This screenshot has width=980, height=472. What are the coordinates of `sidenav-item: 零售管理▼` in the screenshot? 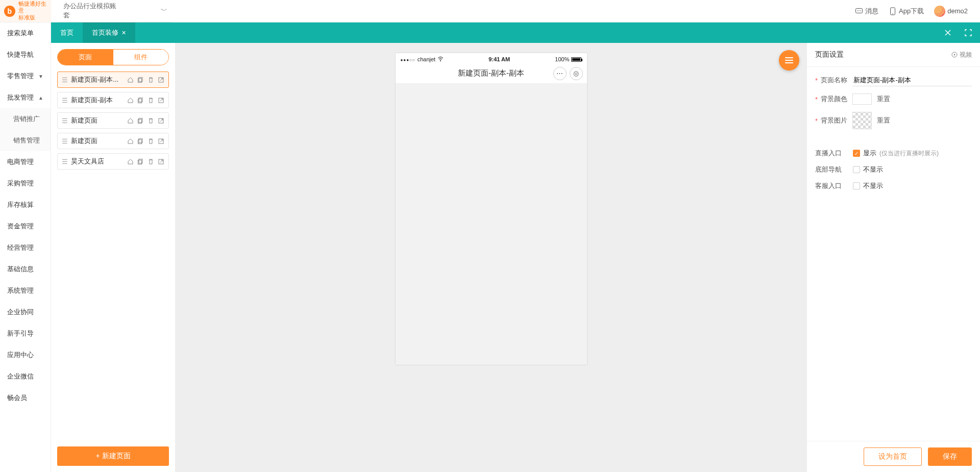 It's located at (26, 76).